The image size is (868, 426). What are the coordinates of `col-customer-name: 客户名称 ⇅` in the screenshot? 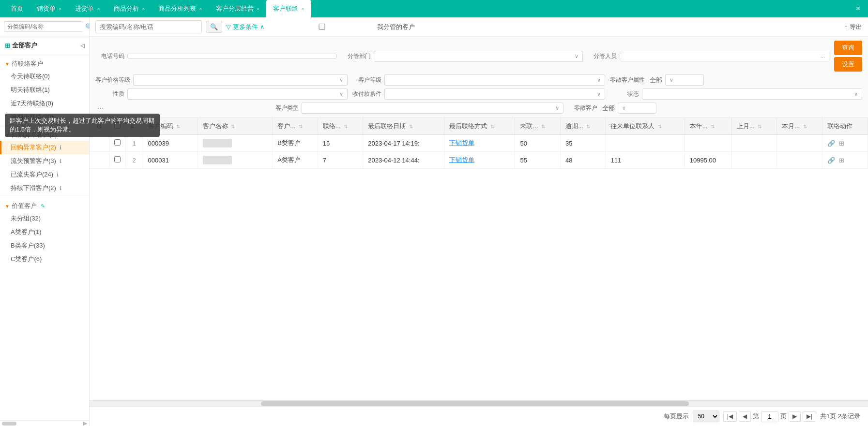 It's located at (235, 127).